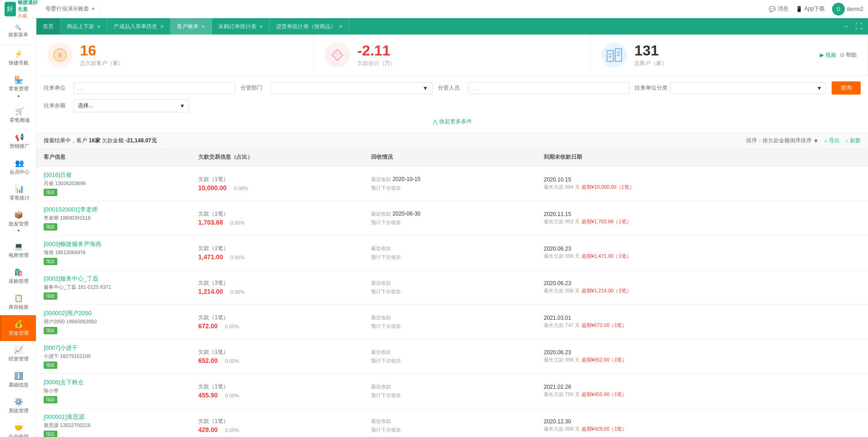 The image size is (868, 437). Describe the element at coordinates (18, 32) in the screenshot. I see `sidebar-search-area: 🔍 搜索菜单` at that location.